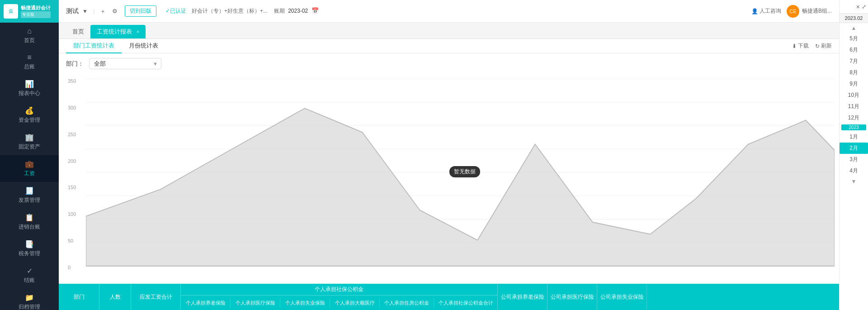  Describe the element at coordinates (29, 57) in the screenshot. I see `ledger-icon: ≡` at that location.